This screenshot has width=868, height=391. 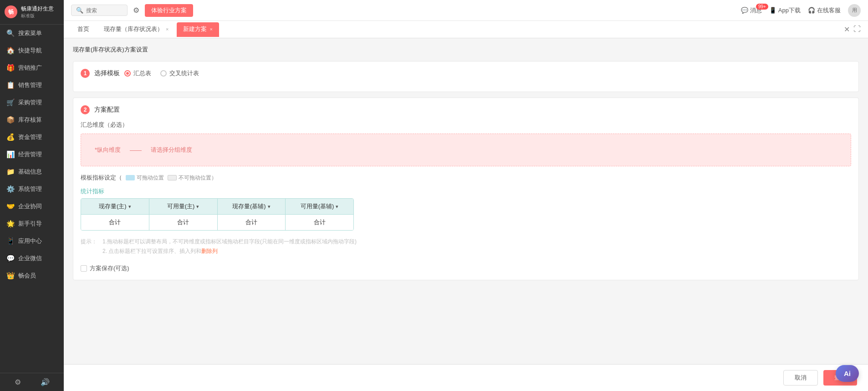 I want to click on sidebar-item-marketing: 🎁 营销推广, so click(x=32, y=68).